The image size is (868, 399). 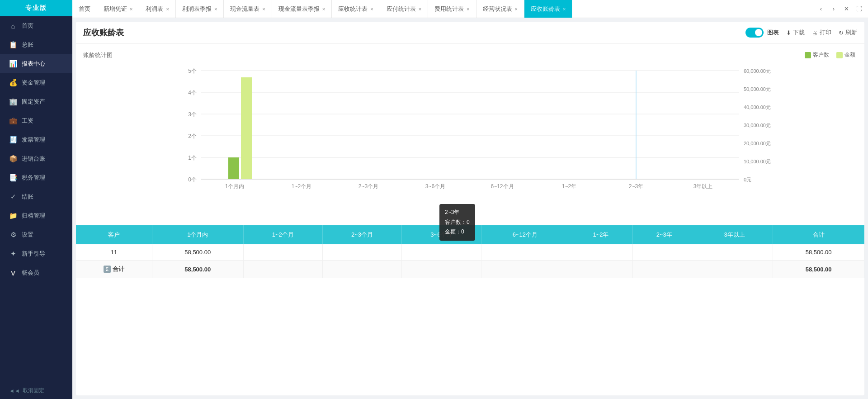 I want to click on download-label: 下载, so click(x=799, y=33).